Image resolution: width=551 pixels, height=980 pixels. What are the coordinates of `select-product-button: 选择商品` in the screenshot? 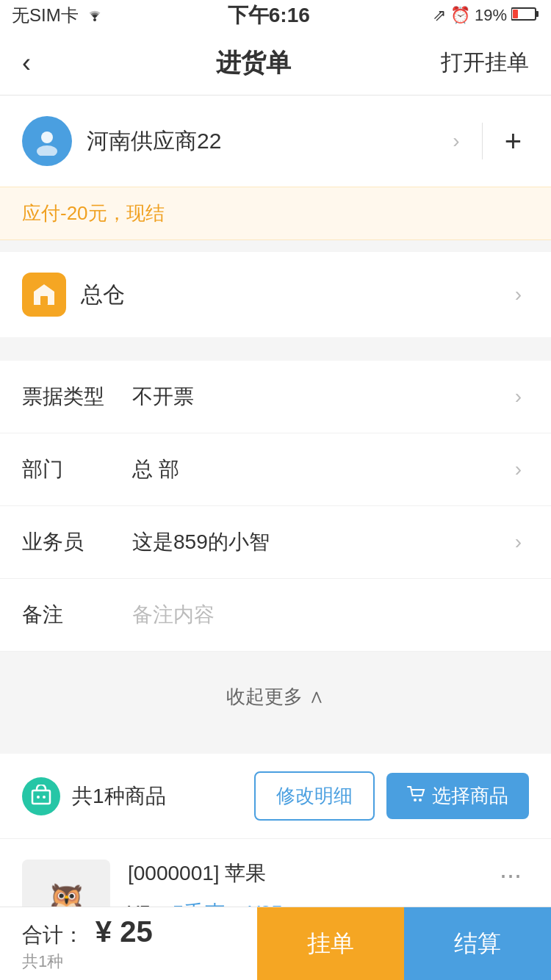 It's located at (458, 796).